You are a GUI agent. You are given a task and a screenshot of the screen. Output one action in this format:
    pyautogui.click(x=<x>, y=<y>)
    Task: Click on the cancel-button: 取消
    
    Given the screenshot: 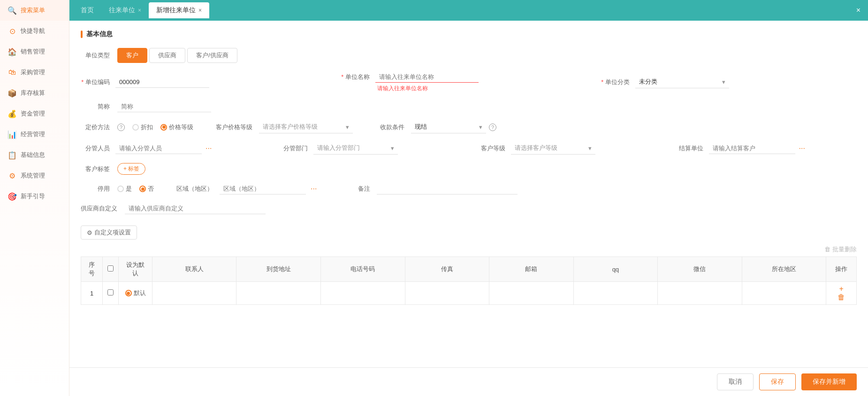 What is the action you would take?
    pyautogui.click(x=735, y=382)
    